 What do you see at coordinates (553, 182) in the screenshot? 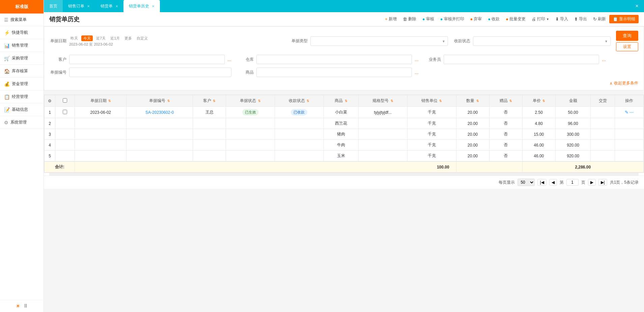
I see `prev-page-button: ◀` at bounding box center [553, 182].